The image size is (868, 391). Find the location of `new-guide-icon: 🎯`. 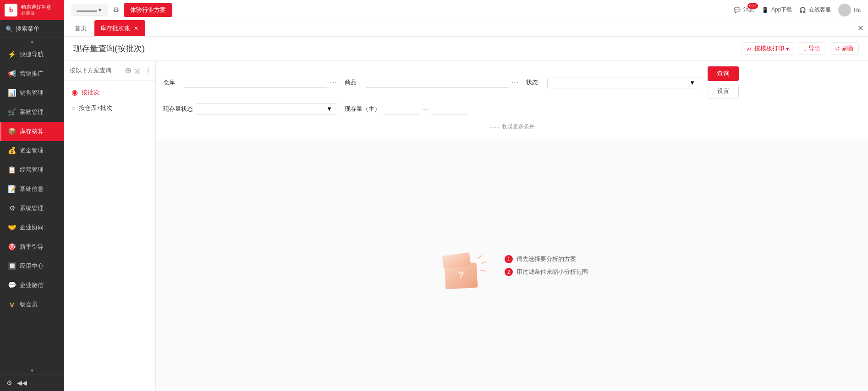

new-guide-icon: 🎯 is located at coordinates (12, 247).